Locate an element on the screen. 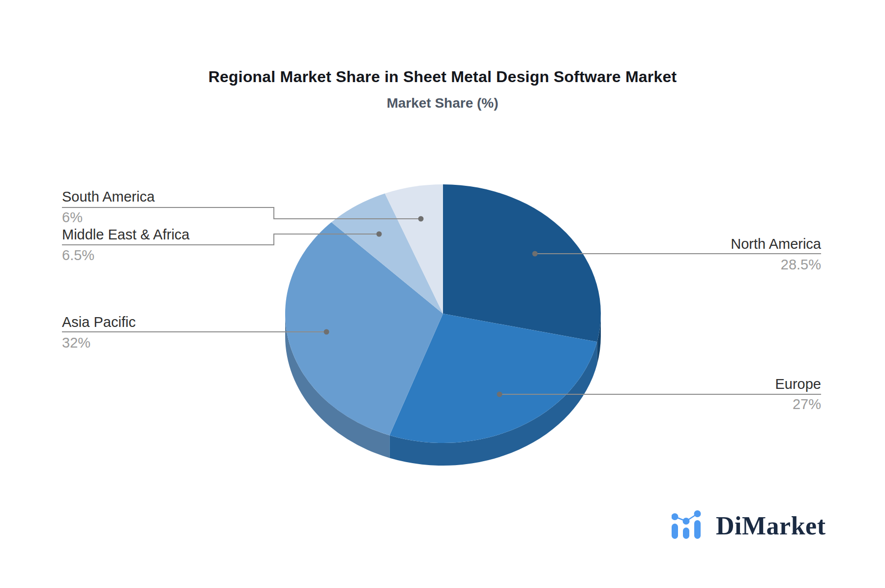  slice-value-south-america: 6% is located at coordinates (72, 217).